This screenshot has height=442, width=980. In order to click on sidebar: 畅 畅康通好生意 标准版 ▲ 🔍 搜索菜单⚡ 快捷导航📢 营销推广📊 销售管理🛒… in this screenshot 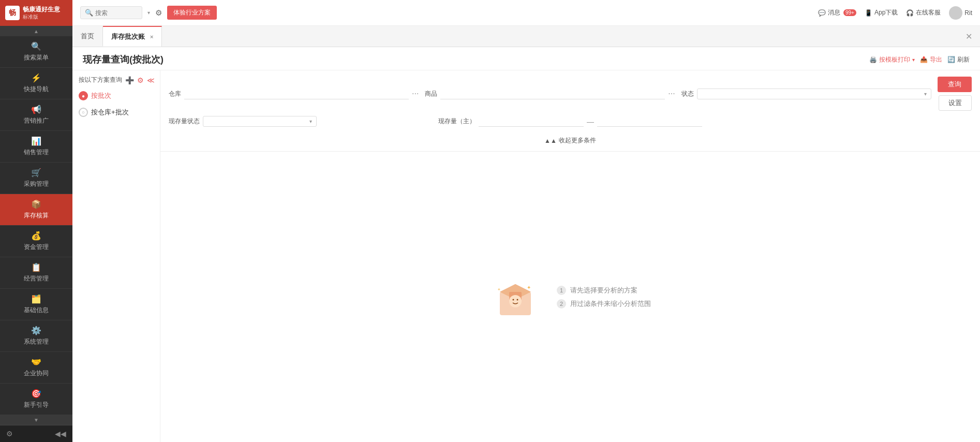, I will do `click(36, 221)`.